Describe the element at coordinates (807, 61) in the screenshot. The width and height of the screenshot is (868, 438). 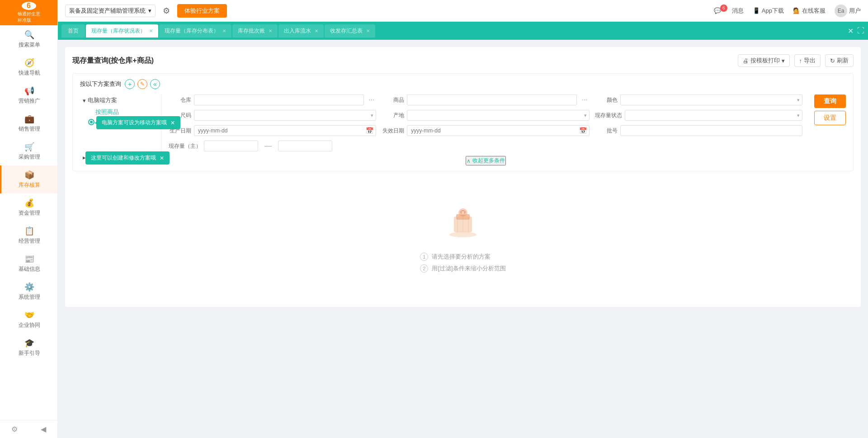
I see `export-btn: ↑ 导出` at that location.